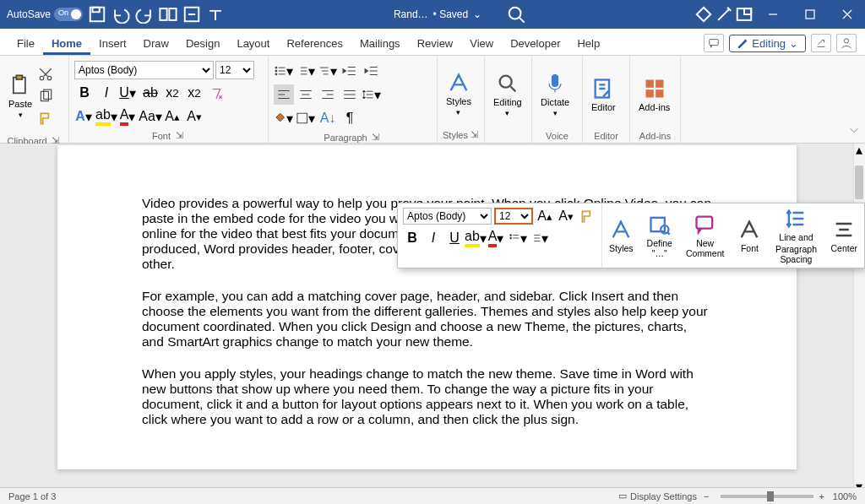  Describe the element at coordinates (623, 496) in the screenshot. I see `display-settings-icon: ▭` at that location.